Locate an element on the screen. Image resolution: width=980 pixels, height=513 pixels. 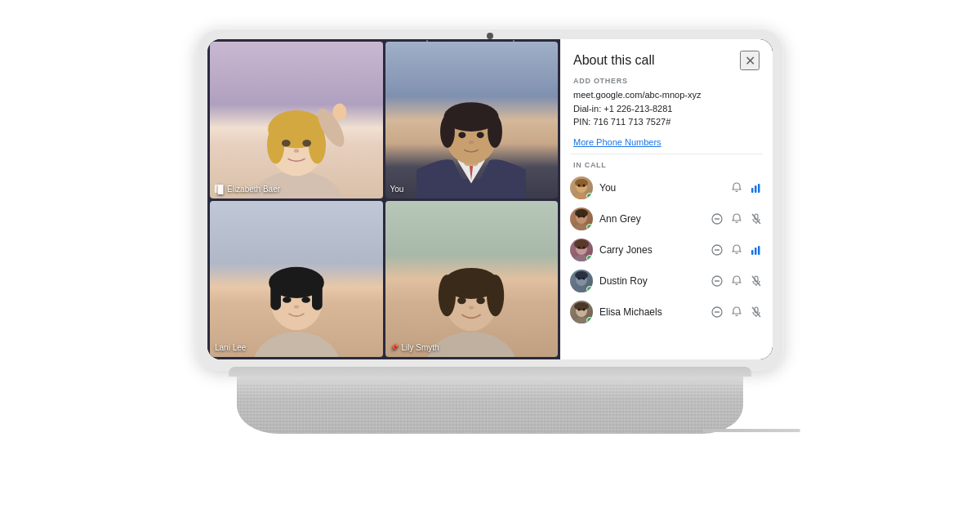
mic-off-icon-elisa is located at coordinates (756, 312).